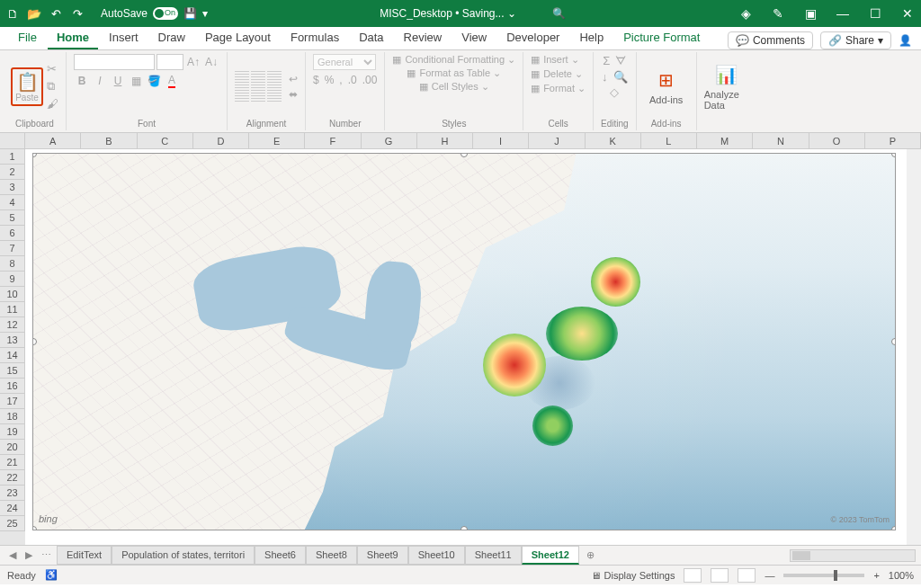  What do you see at coordinates (13, 279) in the screenshot?
I see `row-header: 9` at bounding box center [13, 279].